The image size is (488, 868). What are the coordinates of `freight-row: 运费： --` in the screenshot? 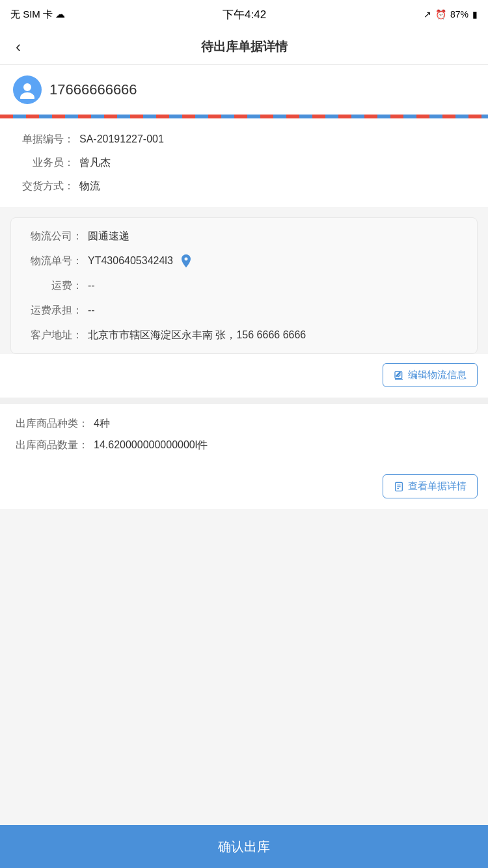 It's located at (244, 286).